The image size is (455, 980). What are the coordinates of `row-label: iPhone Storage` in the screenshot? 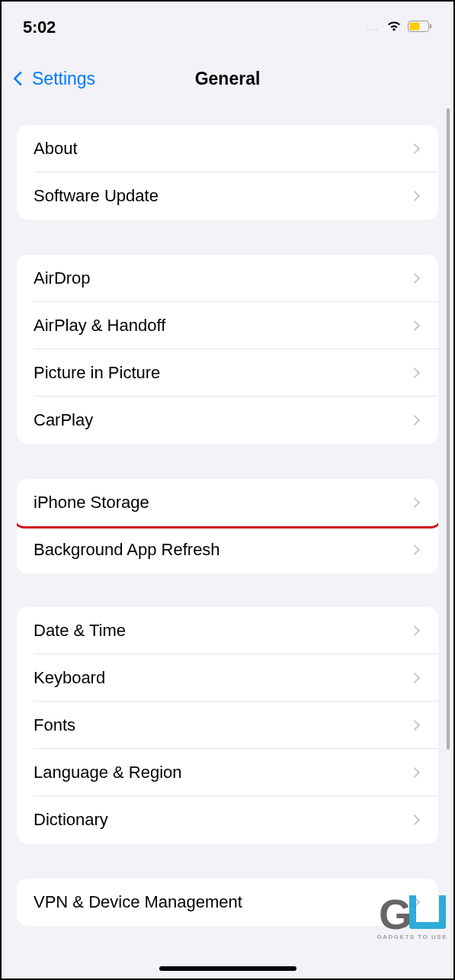 It's located at (91, 503).